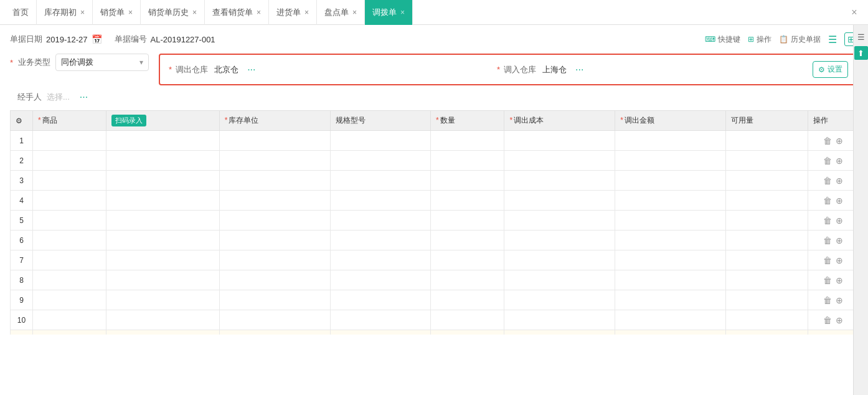 Image resolution: width=868 pixels, height=395 pixels. What do you see at coordinates (293, 12) in the screenshot?
I see `tab-purchase-order: 进货单 ×` at bounding box center [293, 12].